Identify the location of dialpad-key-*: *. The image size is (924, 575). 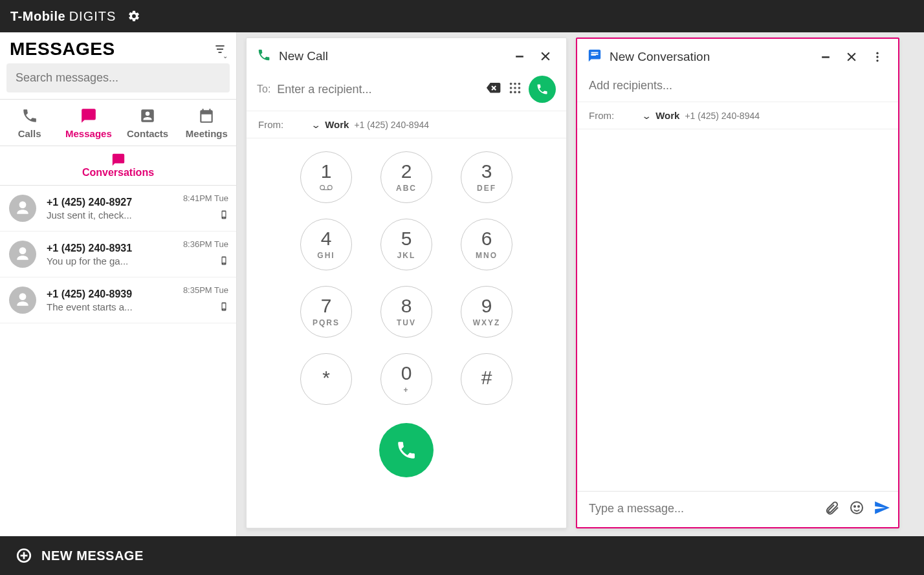
(326, 379).